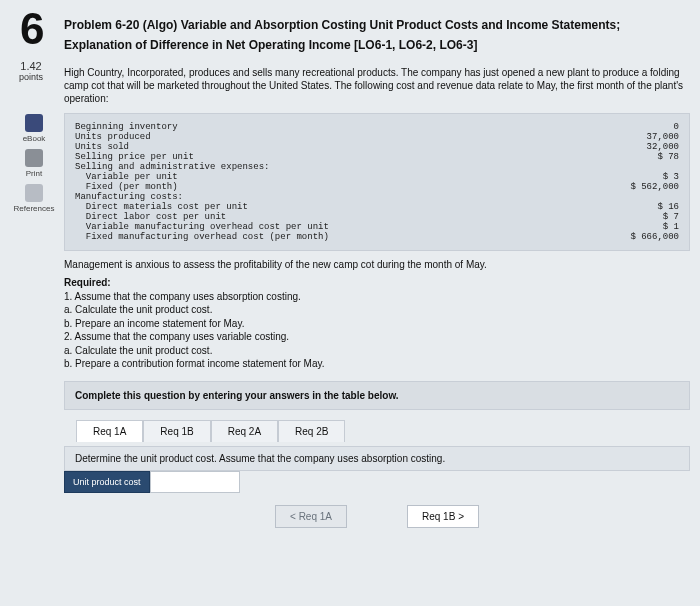 Image resolution: width=700 pixels, height=606 pixels. I want to click on nav-prev-button: < Req 1A, so click(311, 516).